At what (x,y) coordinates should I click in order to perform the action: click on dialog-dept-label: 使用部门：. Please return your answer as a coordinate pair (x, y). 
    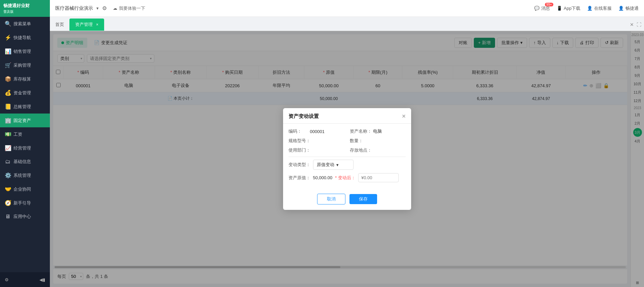
    Looking at the image, I should click on (299, 150).